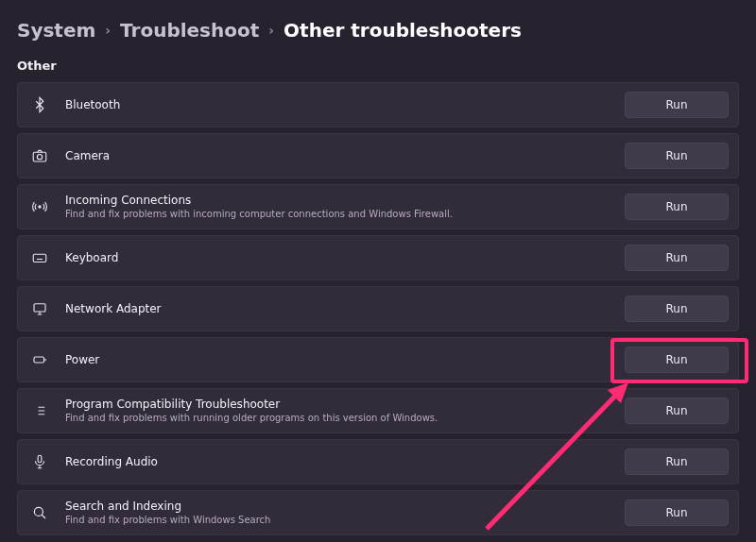 The image size is (756, 542). I want to click on breadcrumb-troubleshoot: Troubleshoot, so click(189, 30).